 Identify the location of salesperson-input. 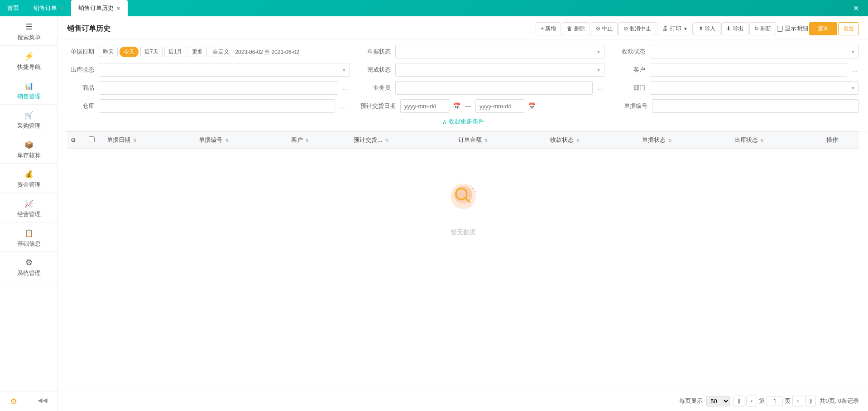
(494, 88).